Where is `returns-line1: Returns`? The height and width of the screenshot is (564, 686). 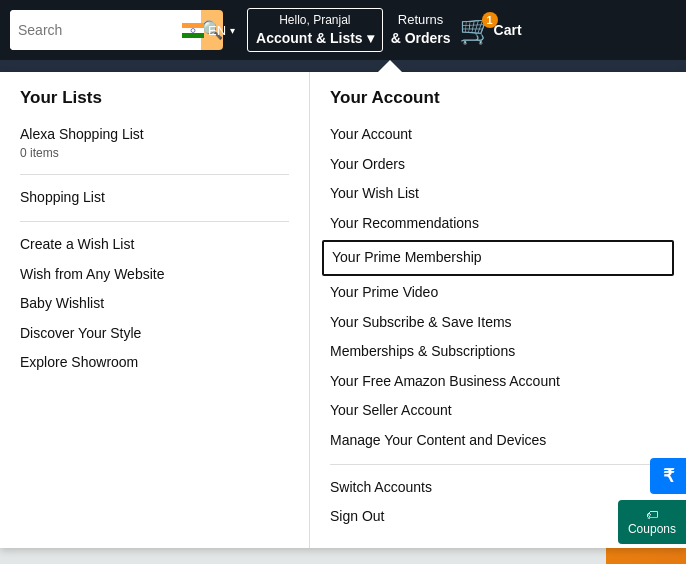
returns-line1: Returns is located at coordinates (421, 20).